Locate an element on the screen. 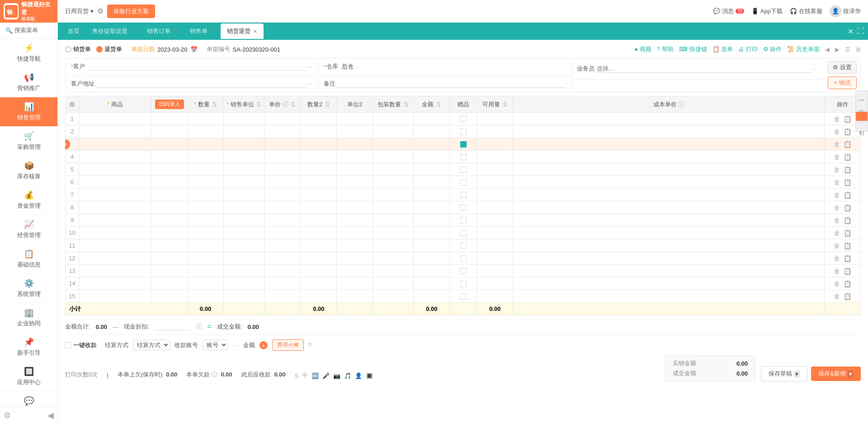 This screenshot has height=424, width=868. salesperson-lookup-icon: ··· is located at coordinates (816, 69).